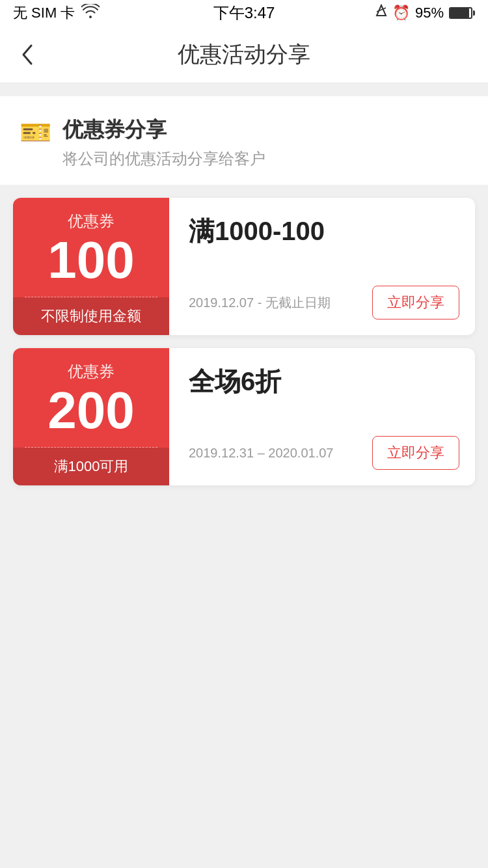 The width and height of the screenshot is (488, 868). Describe the element at coordinates (91, 467) in the screenshot. I see `coupon-condition-1: 满1000可用` at that location.